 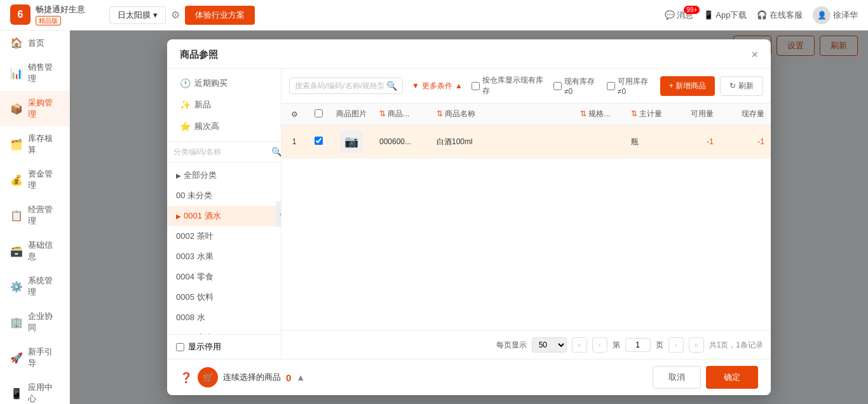 I want to click on show-disabled-checkbox, so click(x=180, y=347).